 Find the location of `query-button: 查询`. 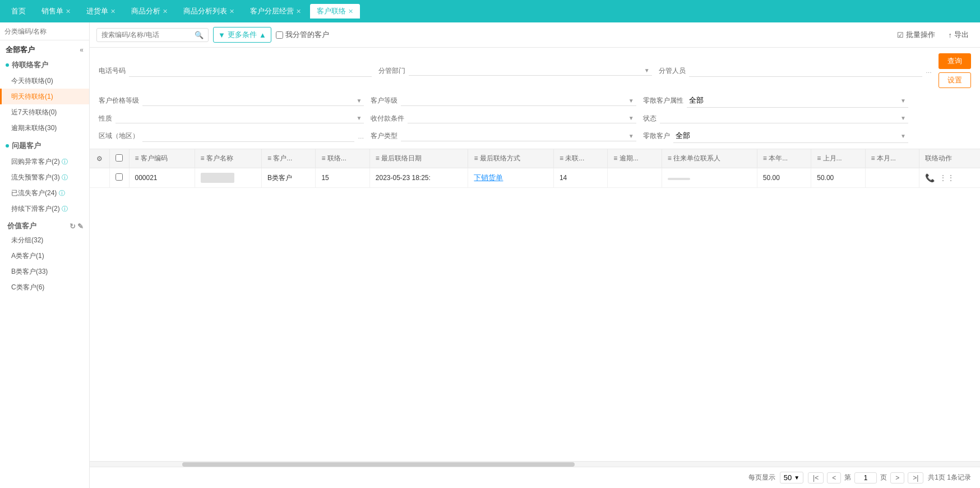

query-button: 查询 is located at coordinates (955, 61).